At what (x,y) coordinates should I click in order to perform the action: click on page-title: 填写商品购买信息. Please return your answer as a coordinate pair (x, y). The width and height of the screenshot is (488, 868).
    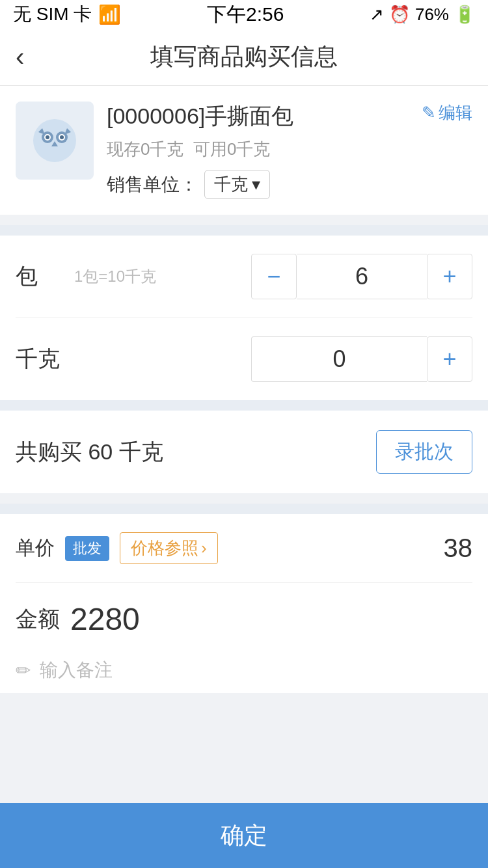
    Looking at the image, I should click on (244, 57).